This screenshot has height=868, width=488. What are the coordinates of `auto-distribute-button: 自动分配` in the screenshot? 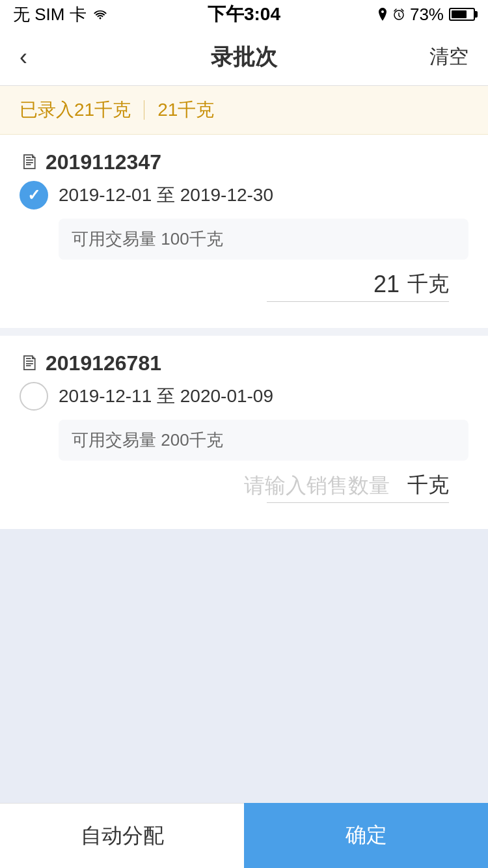 It's located at (122, 835).